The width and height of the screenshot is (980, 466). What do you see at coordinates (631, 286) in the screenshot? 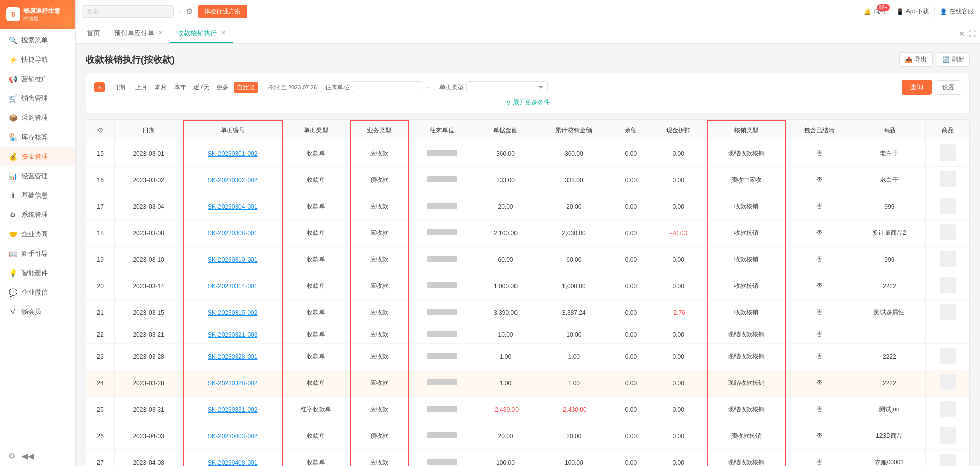
I see `cell-balance: 0.00` at bounding box center [631, 286].